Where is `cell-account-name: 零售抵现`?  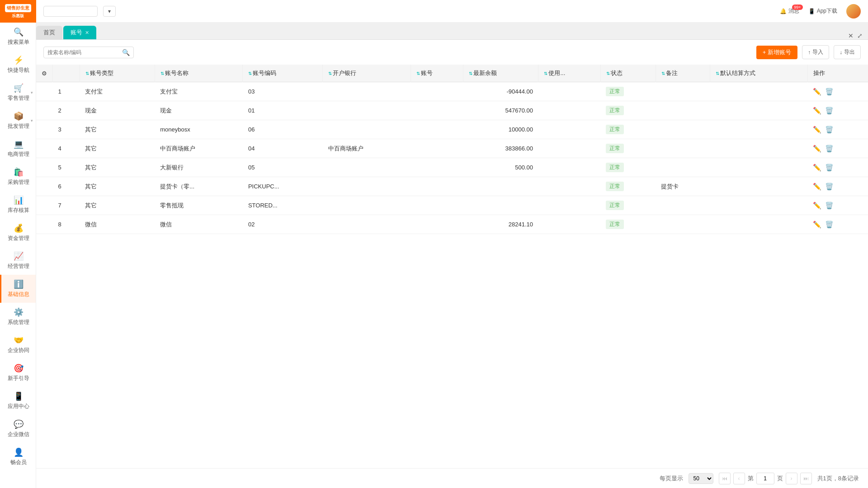 cell-account-name: 零售抵现 is located at coordinates (199, 206).